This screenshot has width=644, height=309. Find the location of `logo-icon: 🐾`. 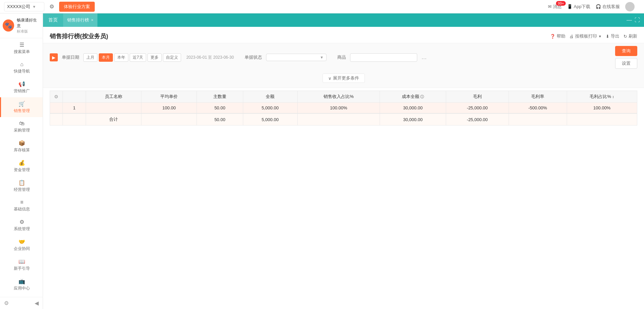

logo-icon: 🐾 is located at coordinates (8, 25).